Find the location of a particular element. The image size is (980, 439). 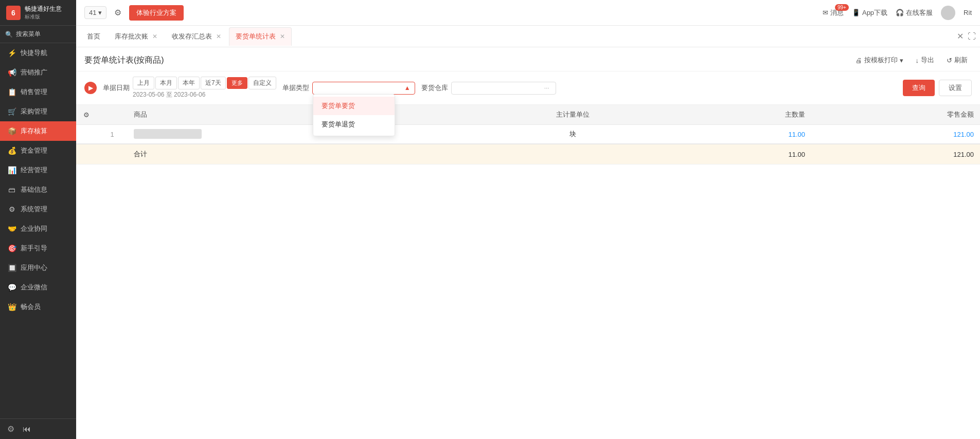

custom-date-btn: 自定义 is located at coordinates (262, 83).